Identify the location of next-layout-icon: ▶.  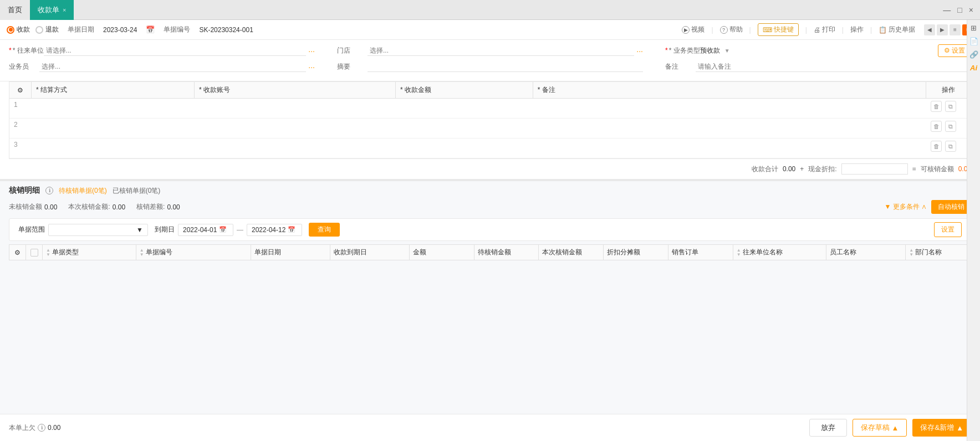
(942, 30).